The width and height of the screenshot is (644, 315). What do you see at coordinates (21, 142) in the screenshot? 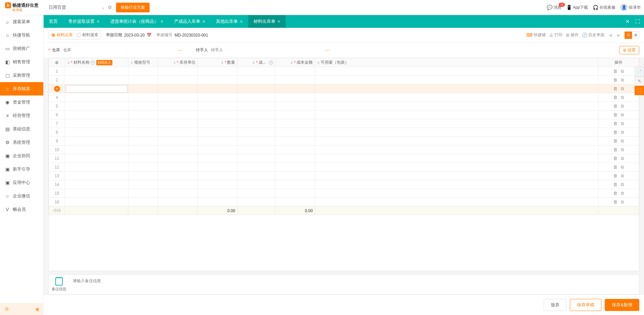
I see `sidebar-item-9: ⚙系统管理` at bounding box center [21, 142].